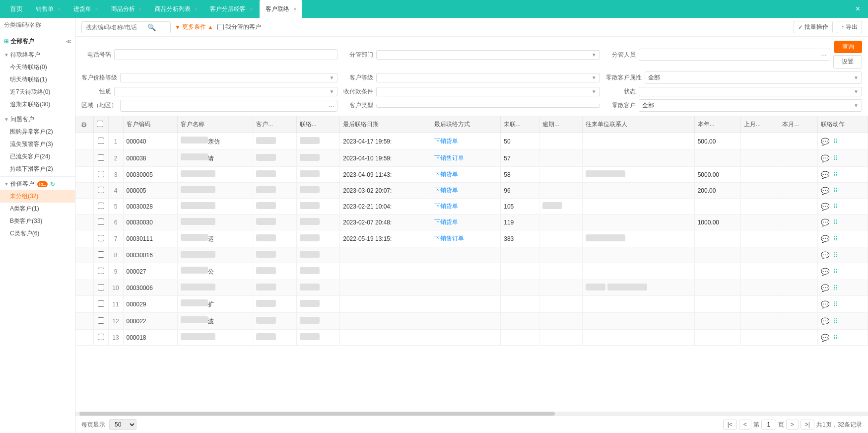  Describe the element at coordinates (750, 105) in the screenshot. I see `retail-customer-select: 全部 ▼` at that location.